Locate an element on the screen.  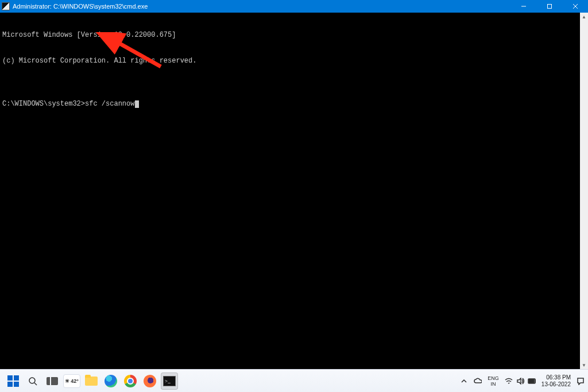
chevron-up-icon is located at coordinates (464, 381).